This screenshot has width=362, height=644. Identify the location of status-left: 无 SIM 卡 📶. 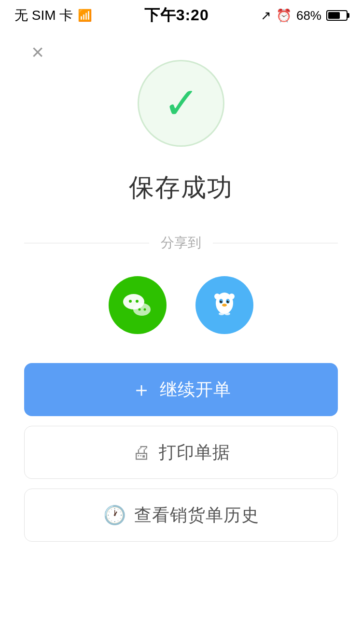
(53, 15).